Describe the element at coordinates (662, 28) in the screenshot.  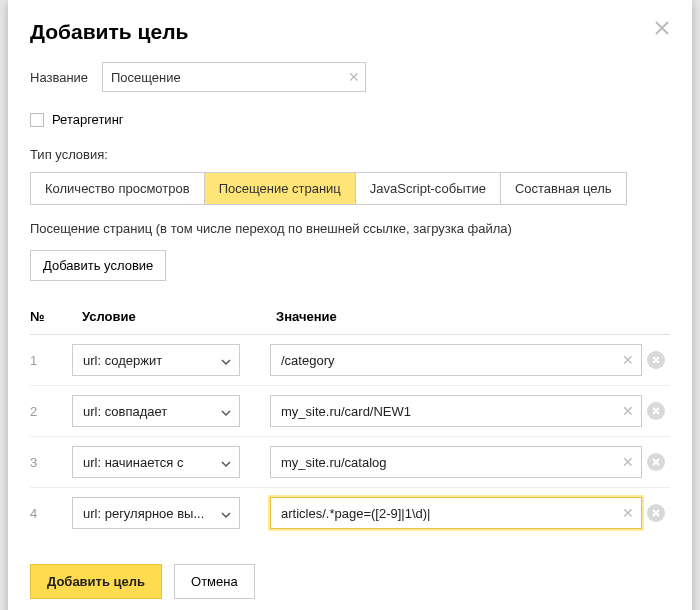
I see `close-icon` at that location.